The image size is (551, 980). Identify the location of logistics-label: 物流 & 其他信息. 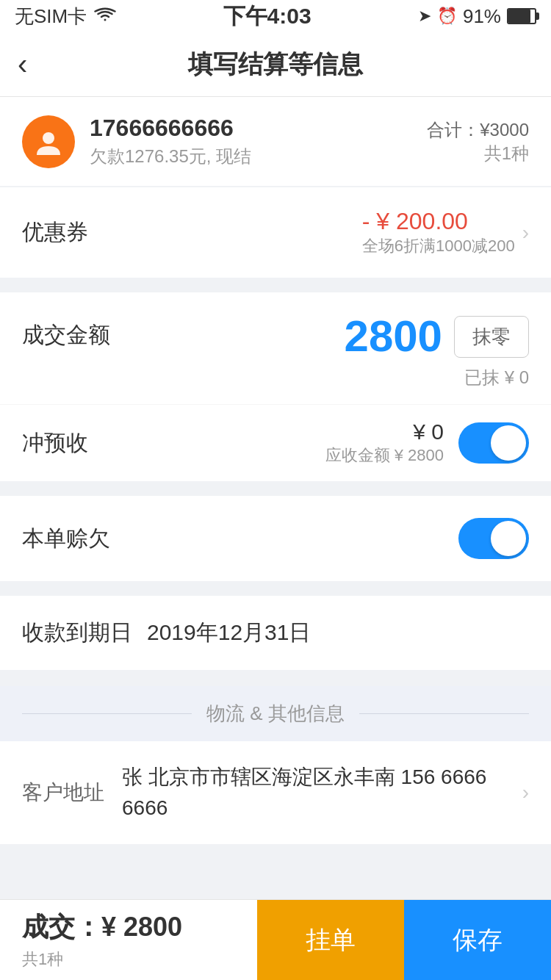
(276, 714).